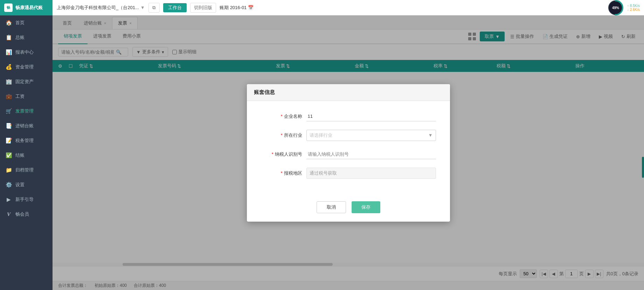 The image size is (644, 290). I want to click on download-speed: ↓ 2.6K/s, so click(633, 10).